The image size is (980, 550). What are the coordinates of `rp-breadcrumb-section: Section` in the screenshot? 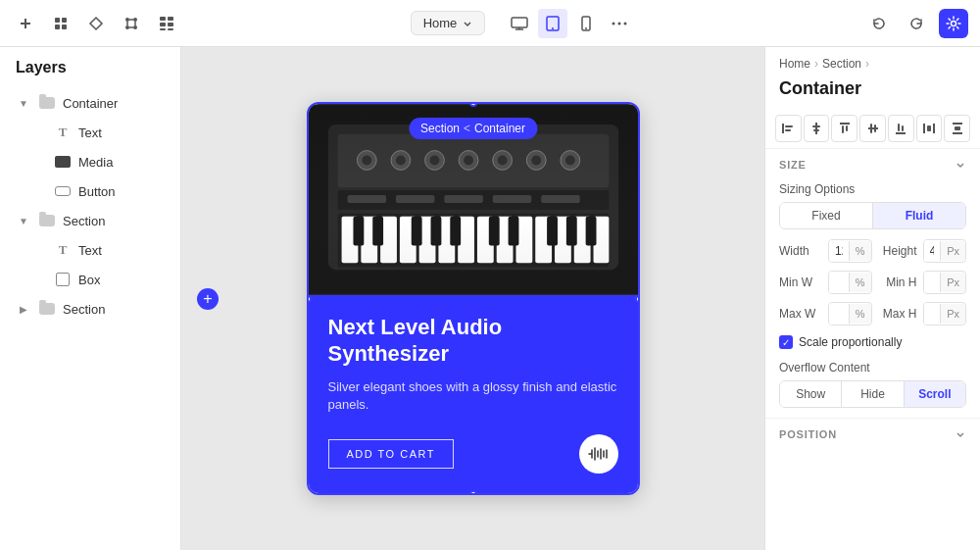 It's located at (842, 64).